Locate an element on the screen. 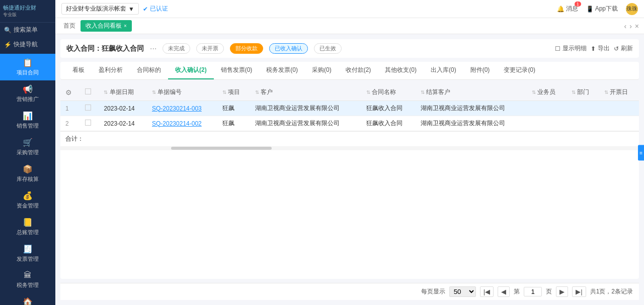 The width and height of the screenshot is (644, 305). fixed-assets-icon: 🏠 is located at coordinates (28, 301).